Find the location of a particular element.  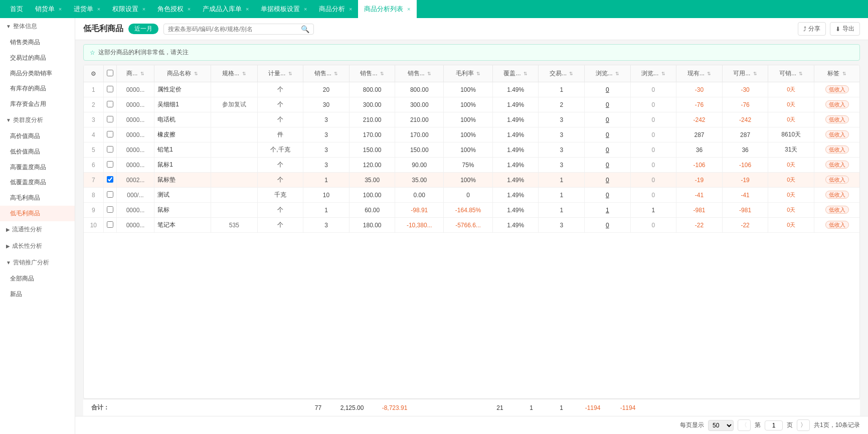

nav-home: 首页 is located at coordinates (17, 9).